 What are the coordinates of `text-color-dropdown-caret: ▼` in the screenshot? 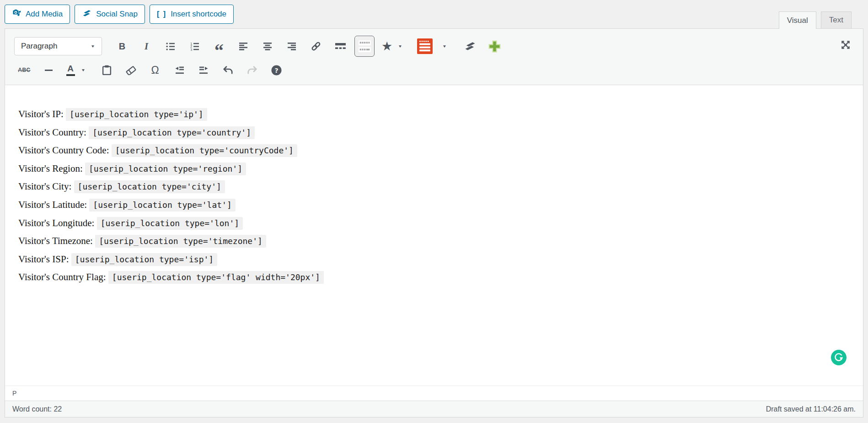 It's located at (83, 70).